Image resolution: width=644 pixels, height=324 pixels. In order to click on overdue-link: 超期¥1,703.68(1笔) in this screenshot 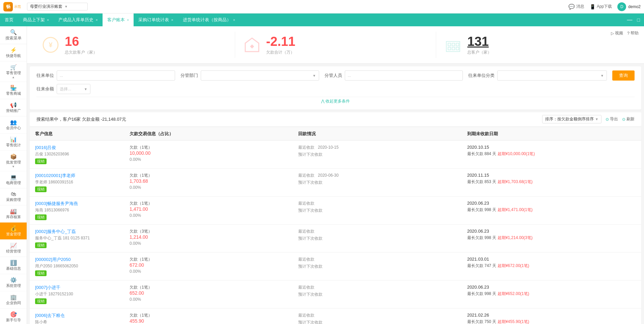, I will do `click(515, 182)`.